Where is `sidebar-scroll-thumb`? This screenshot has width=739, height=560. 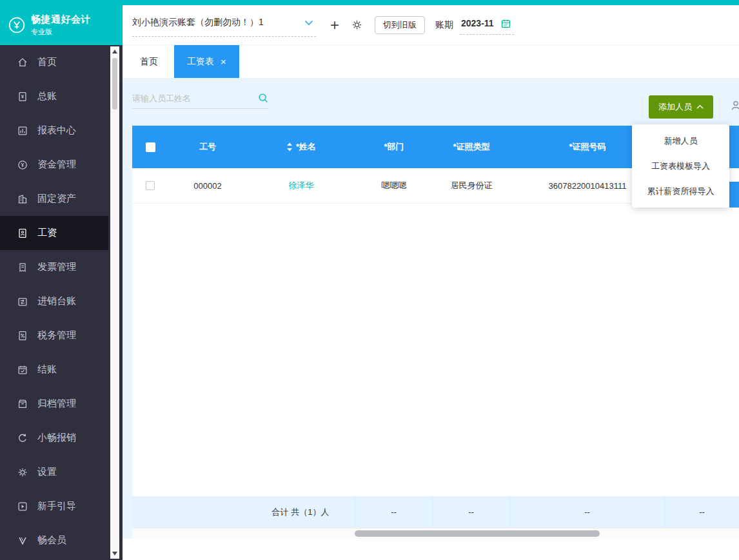
sidebar-scroll-thumb is located at coordinates (115, 84).